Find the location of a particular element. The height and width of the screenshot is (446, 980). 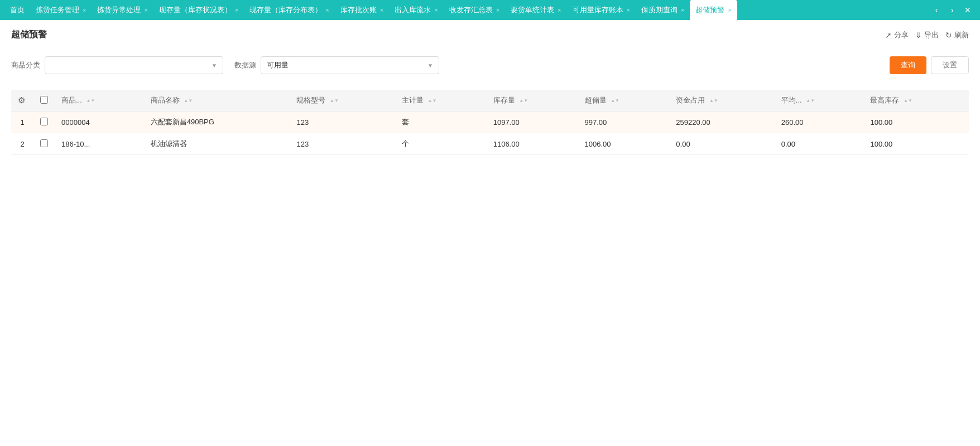

category-label: 商品分类 is located at coordinates (26, 65).